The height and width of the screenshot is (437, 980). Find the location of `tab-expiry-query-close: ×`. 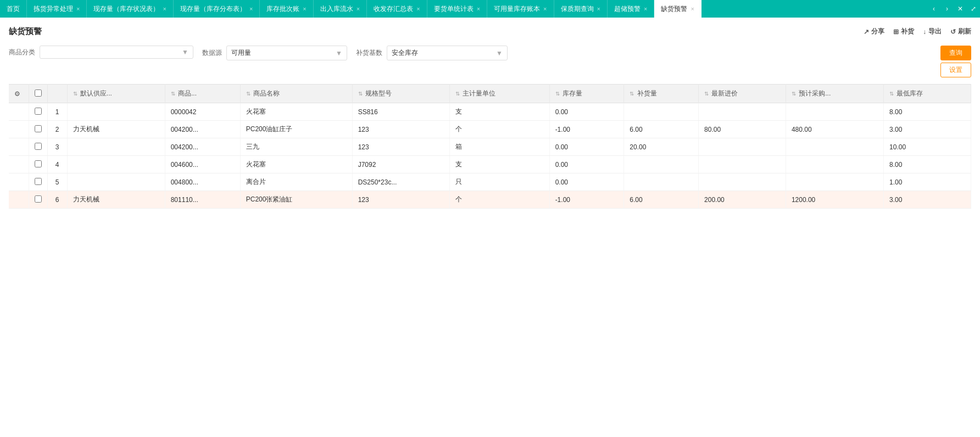

tab-expiry-query-close: × is located at coordinates (599, 9).